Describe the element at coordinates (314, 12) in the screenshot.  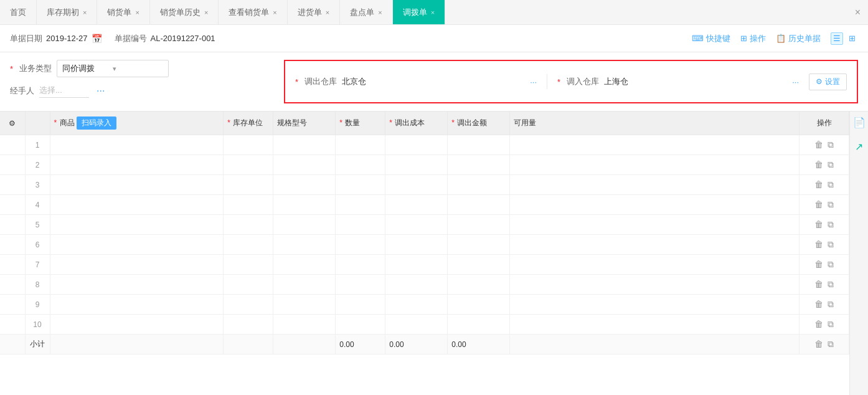
I see `tab-purchase-order: 进货单 ×` at that location.